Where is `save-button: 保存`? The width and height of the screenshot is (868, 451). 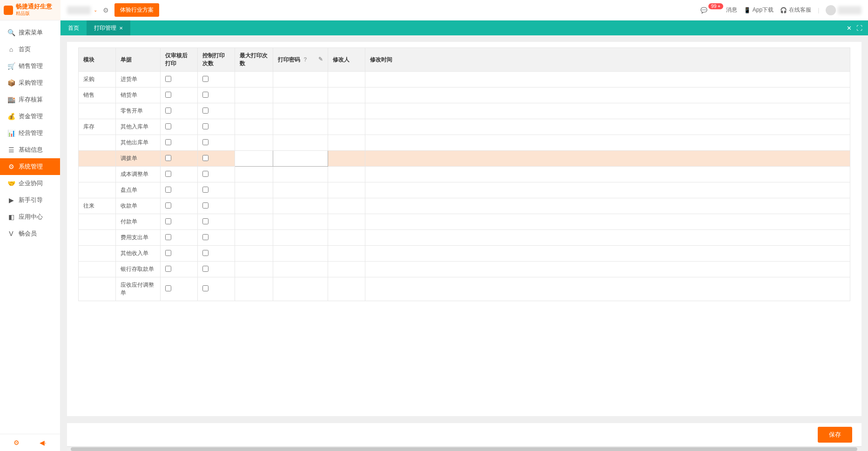
save-button: 保存 is located at coordinates (835, 435).